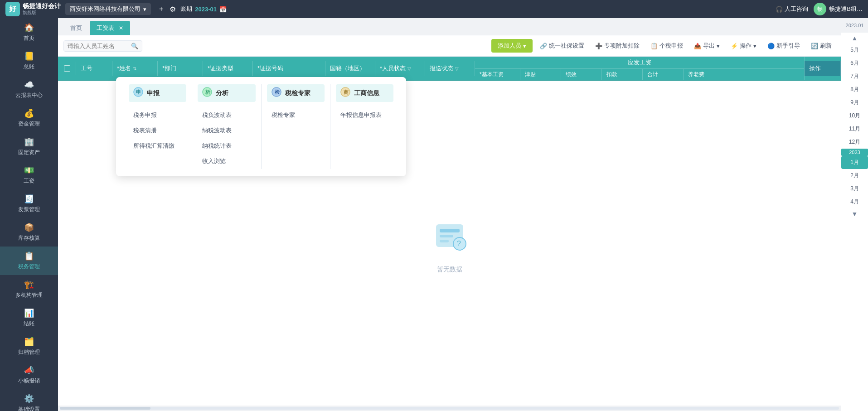 This screenshot has width=868, height=411. What do you see at coordinates (29, 170) in the screenshot?
I see `salary-icon: 💵` at bounding box center [29, 170].